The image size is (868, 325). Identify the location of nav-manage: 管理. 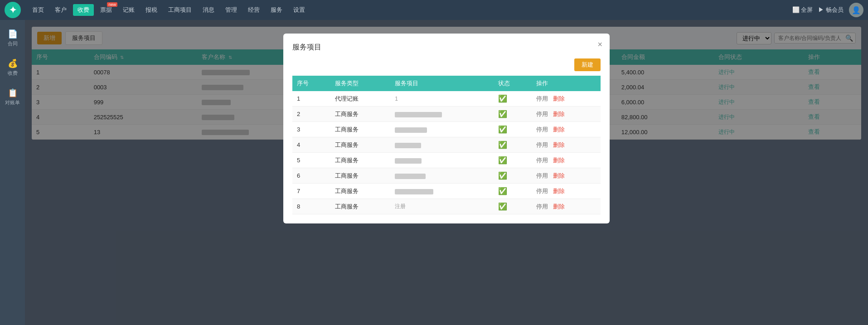
(231, 10).